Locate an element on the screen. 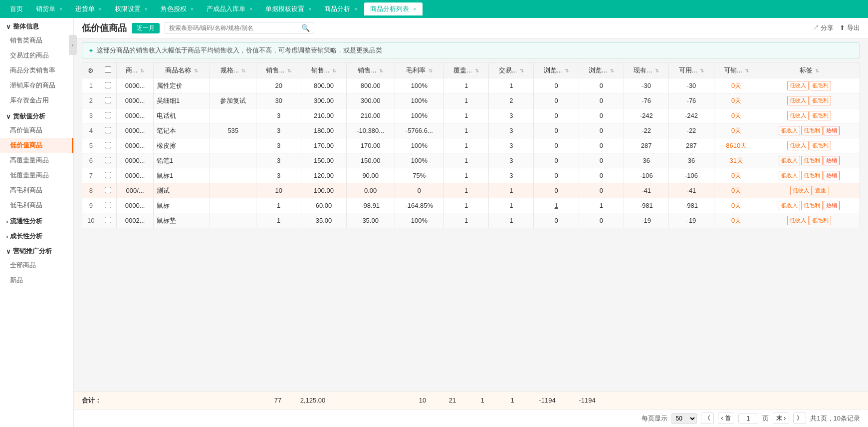  col-name: 商品名称 ⇅ is located at coordinates (182, 71).